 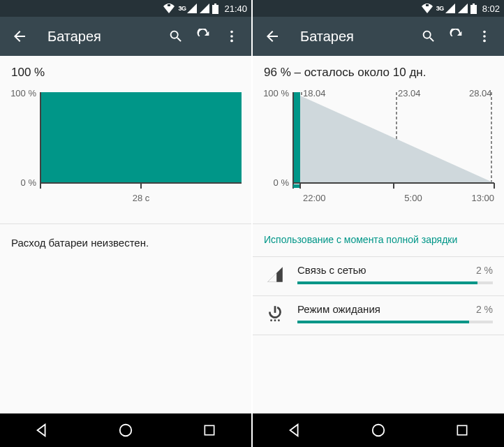 What do you see at coordinates (413, 198) in the screenshot?
I see `x-tick-1: 5:00` at bounding box center [413, 198].